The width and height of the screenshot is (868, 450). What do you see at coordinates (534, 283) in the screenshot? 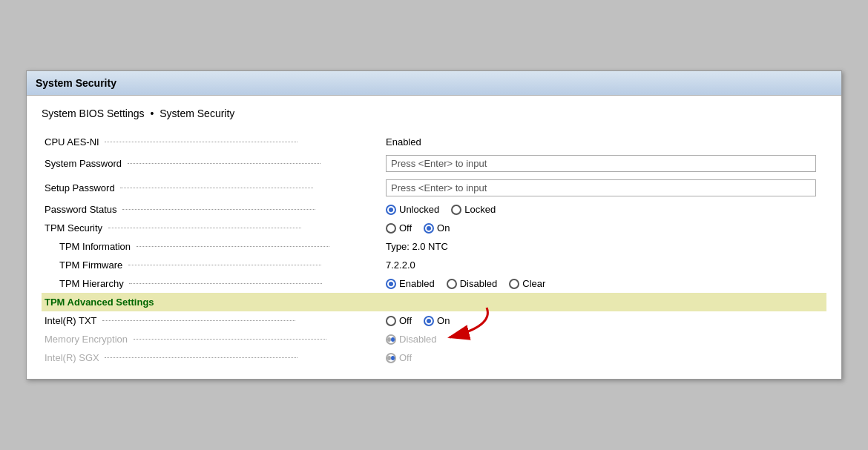
I see `radio-label-hierarchy-clear: Clear` at bounding box center [534, 283].